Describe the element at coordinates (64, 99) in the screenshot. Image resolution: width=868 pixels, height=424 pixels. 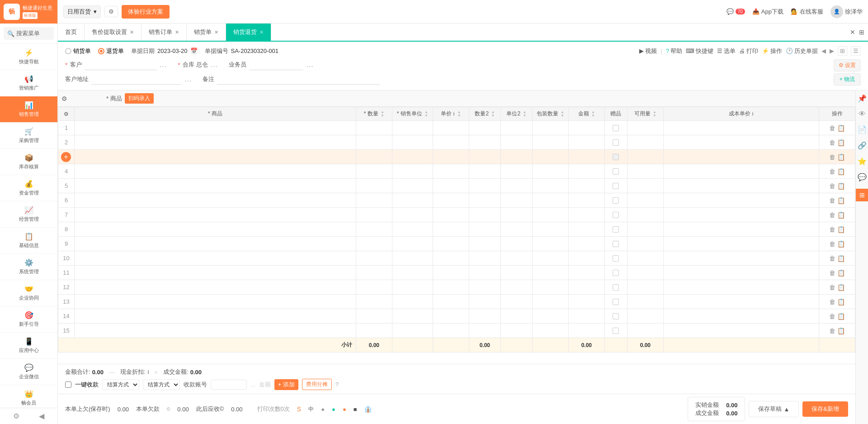
I see `table-settings-btn: ⚙` at that location.